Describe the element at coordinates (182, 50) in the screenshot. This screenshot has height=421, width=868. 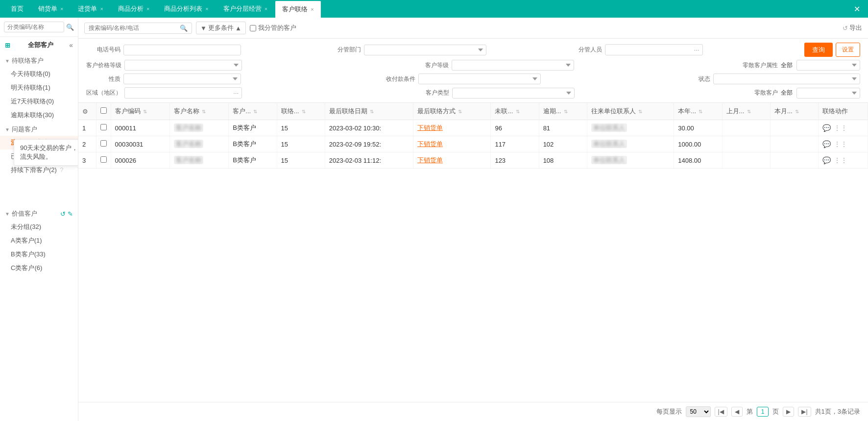
I see `phone-input` at that location.